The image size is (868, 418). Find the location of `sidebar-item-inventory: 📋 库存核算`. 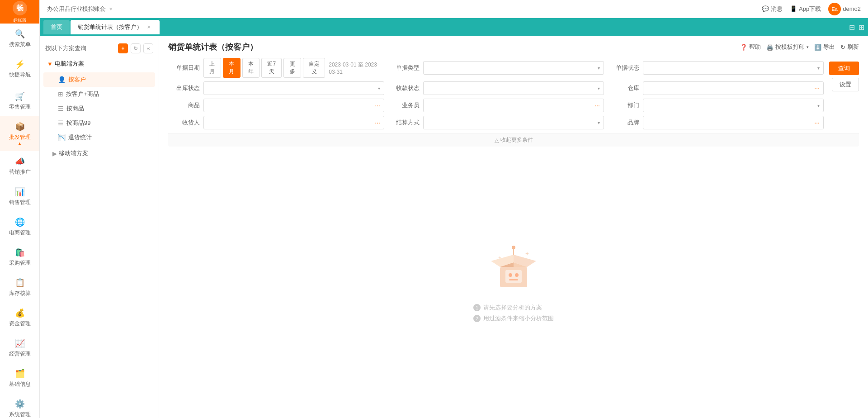

sidebar-item-inventory: 📋 库存核算 is located at coordinates (20, 288).